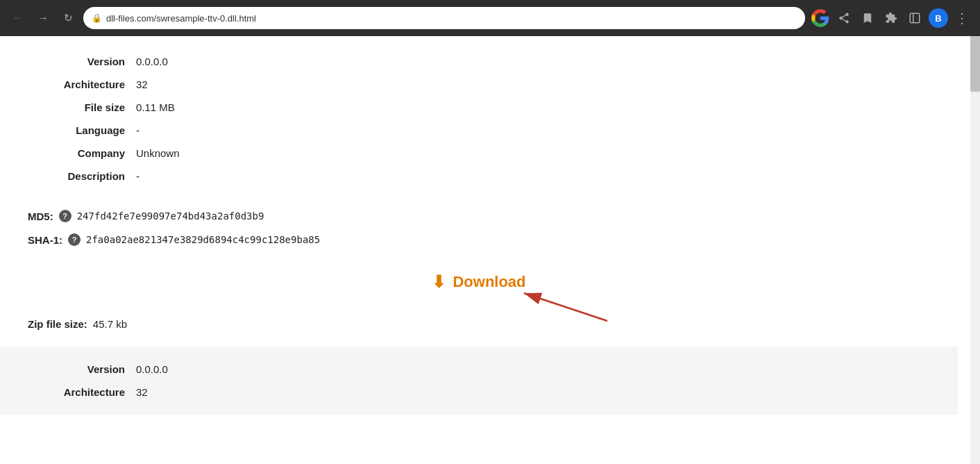 The image size is (980, 464). Describe the element at coordinates (58, 324) in the screenshot. I see `zip-size-label: Zip file size:` at that location.